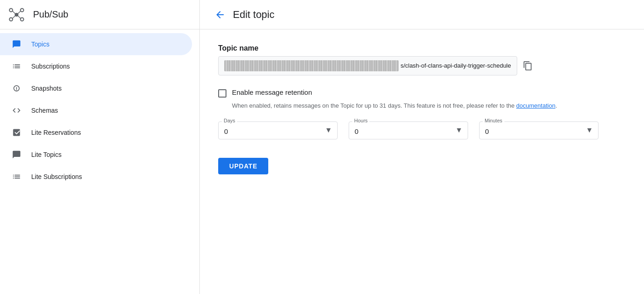 The width and height of the screenshot is (644, 294). I want to click on sidebar-header: Pub/Sub, so click(100, 15).